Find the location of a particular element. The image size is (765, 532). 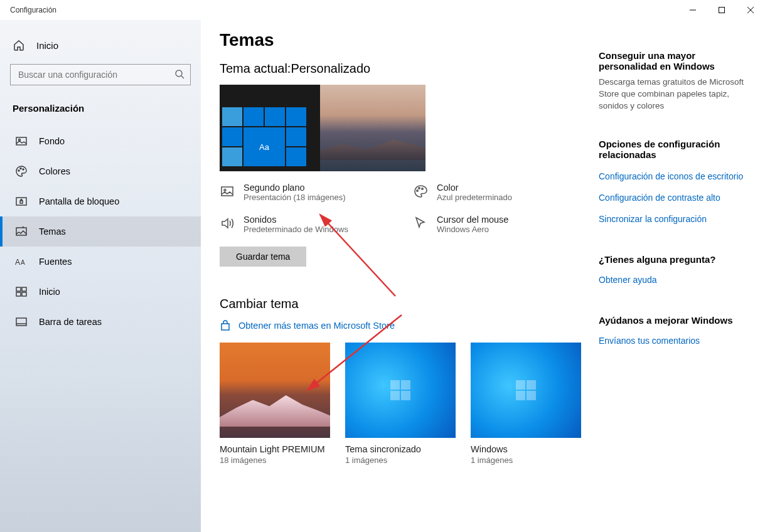

window-title: Configuración is located at coordinates (33, 10).